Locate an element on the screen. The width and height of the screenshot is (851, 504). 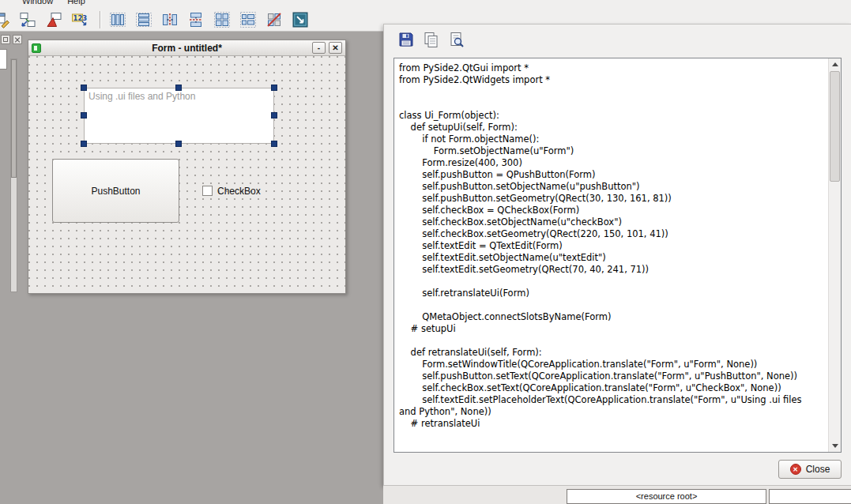
triangle-up-glyph is located at coordinates (835, 65).